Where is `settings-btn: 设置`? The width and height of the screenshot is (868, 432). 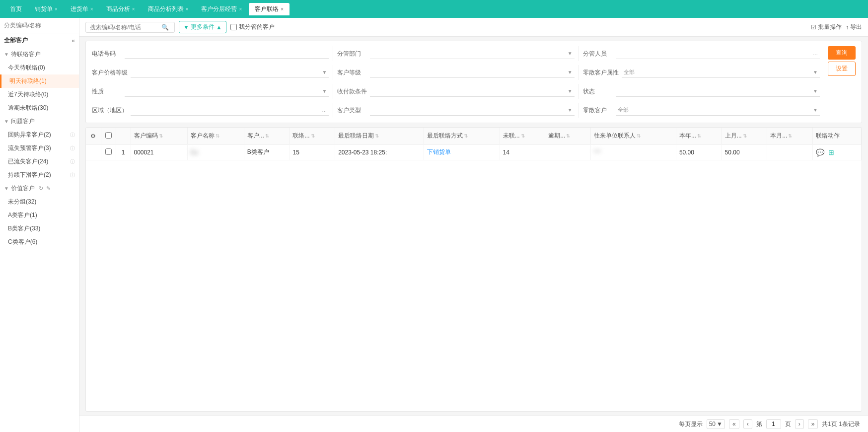 settings-btn: 设置 is located at coordinates (842, 69).